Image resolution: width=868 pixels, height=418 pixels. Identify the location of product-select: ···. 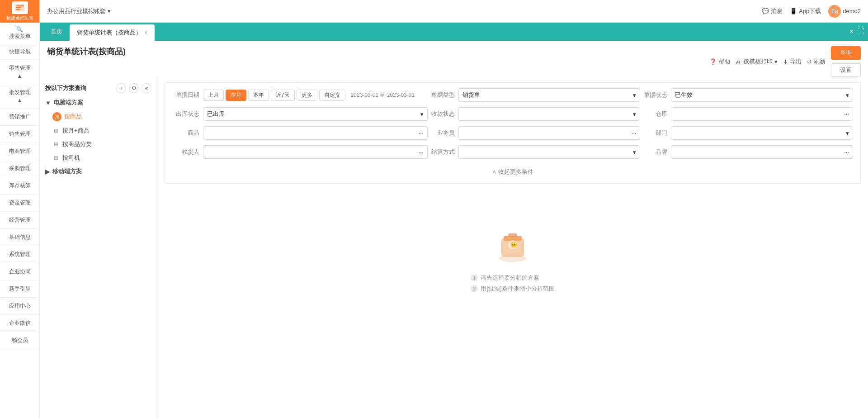
(316, 133).